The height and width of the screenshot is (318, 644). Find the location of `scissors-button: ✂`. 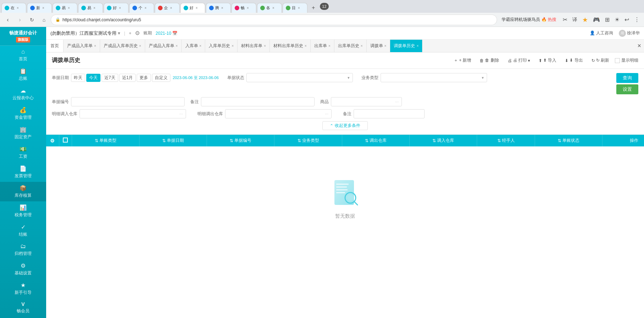

scissors-button: ✂ is located at coordinates (565, 20).